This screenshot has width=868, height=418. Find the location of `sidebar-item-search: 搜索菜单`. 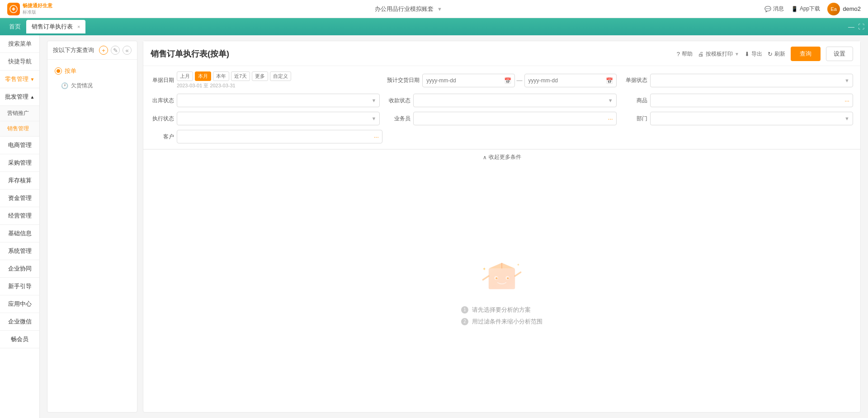

sidebar-item-search: 搜索菜单 is located at coordinates (20, 44).